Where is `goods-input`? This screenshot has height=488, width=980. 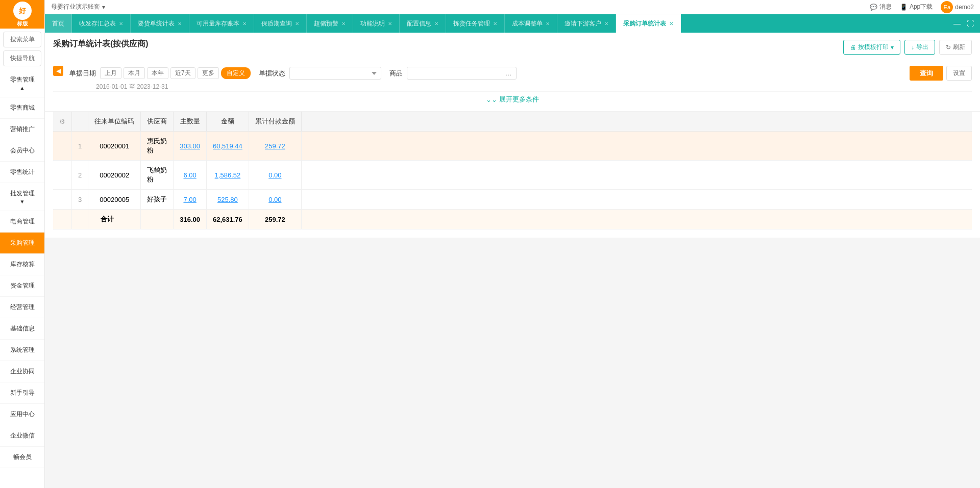
goods-input is located at coordinates (454, 73).